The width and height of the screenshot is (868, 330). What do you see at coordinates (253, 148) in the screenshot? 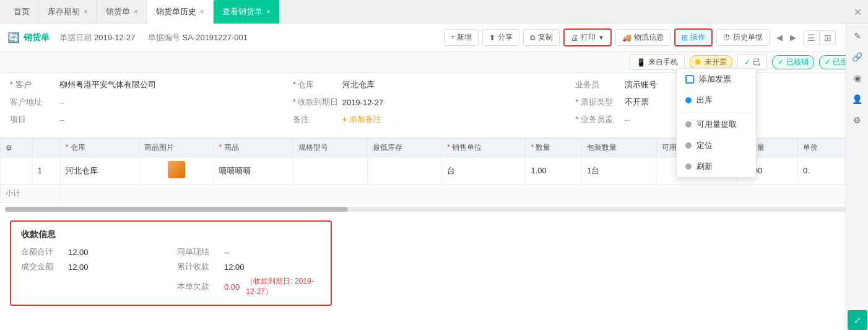
I see `col-product: 商品` at bounding box center [253, 148].